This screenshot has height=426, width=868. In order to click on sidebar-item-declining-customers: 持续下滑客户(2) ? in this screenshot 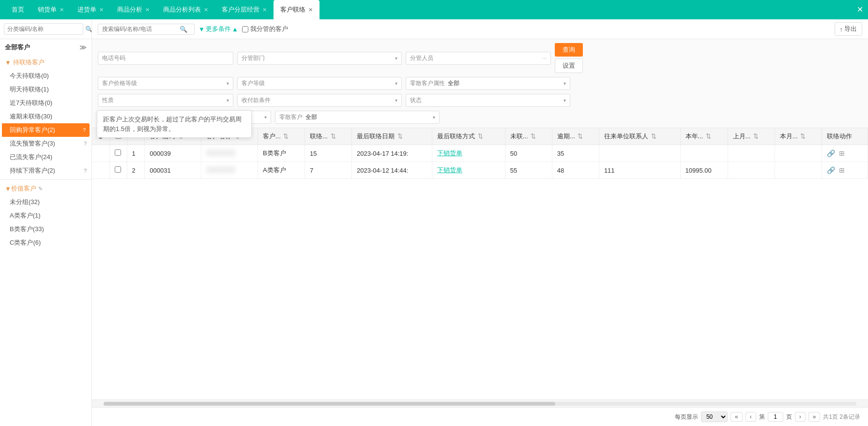, I will do `click(46, 171)`.